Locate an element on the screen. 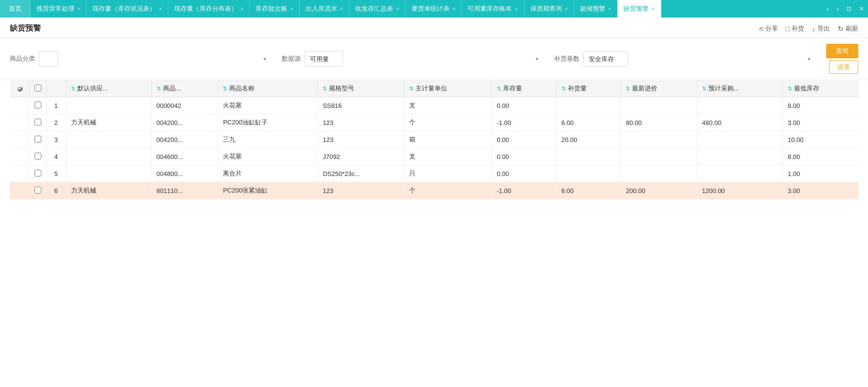  replenish-icon: □ is located at coordinates (788, 29).